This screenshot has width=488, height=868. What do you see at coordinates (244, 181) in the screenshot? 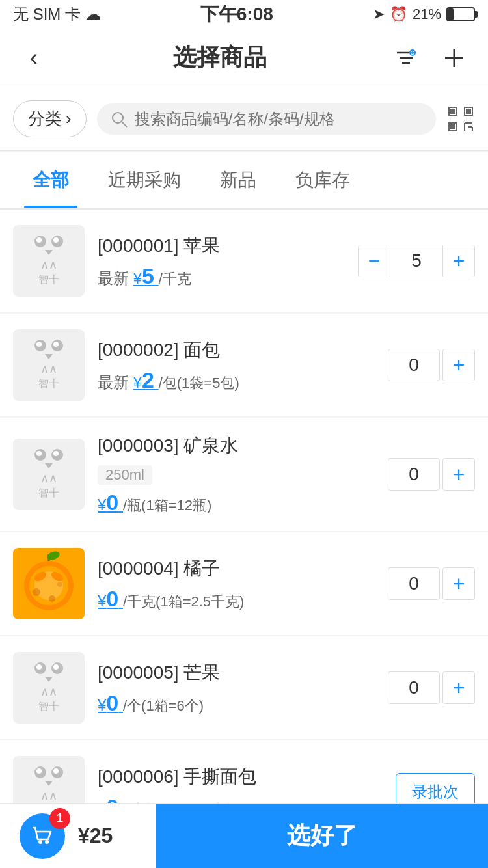
I see `tabs-bar: 全部 近期采购 新品 负库存` at bounding box center [244, 181].